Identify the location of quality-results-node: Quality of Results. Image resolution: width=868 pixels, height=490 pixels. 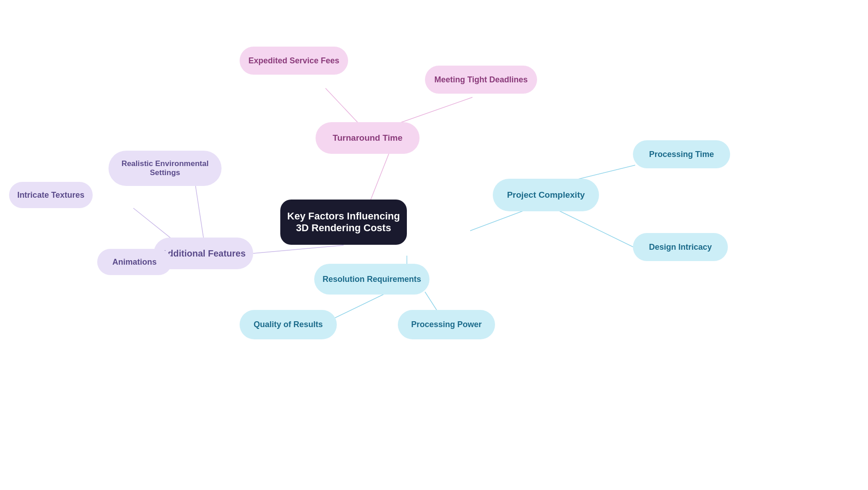
(288, 325).